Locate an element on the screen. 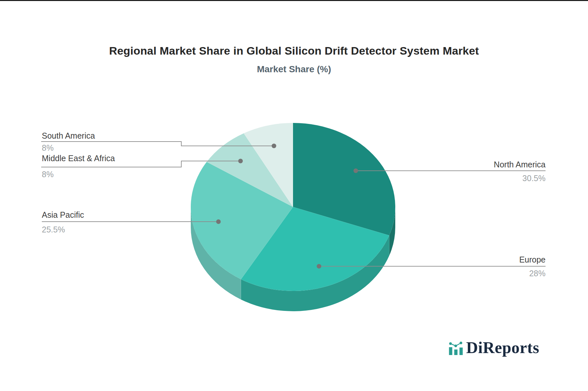  callout-value-south-america: 8% is located at coordinates (48, 148).